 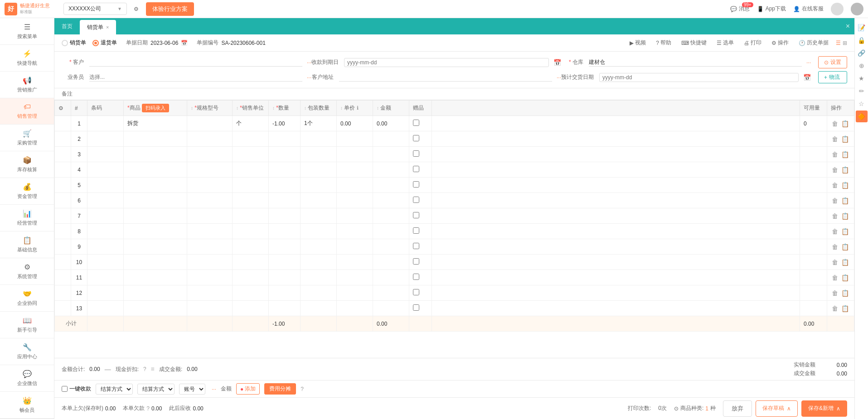 What do you see at coordinates (64, 389) in the screenshot?
I see `quick-pay-checkbox` at bounding box center [64, 389].